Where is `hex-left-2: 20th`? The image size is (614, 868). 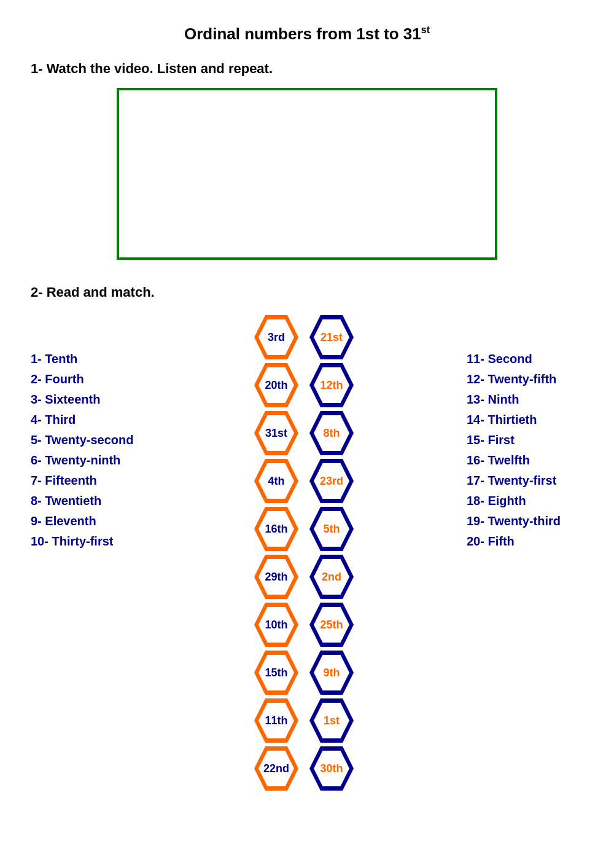
hex-left-2: 20th is located at coordinates (276, 385).